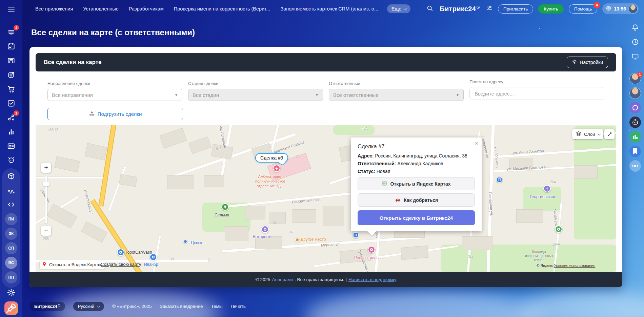  I want to click on notifications-bell-icon, so click(635, 27).